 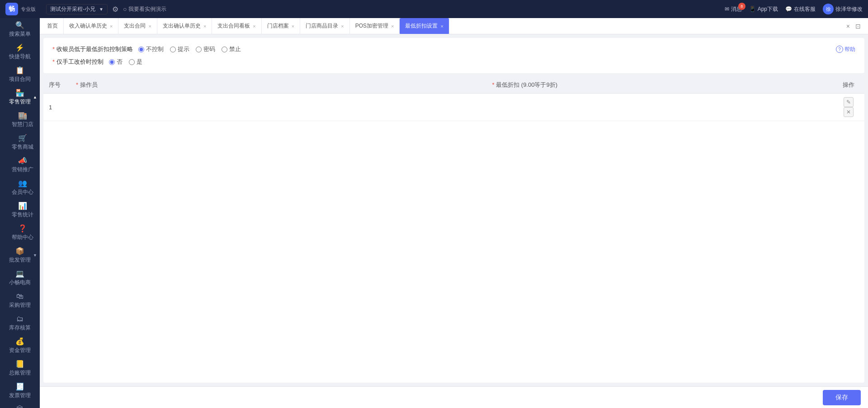 What do you see at coordinates (141, 50) in the screenshot?
I see `radio-no-control-input` at bounding box center [141, 50].